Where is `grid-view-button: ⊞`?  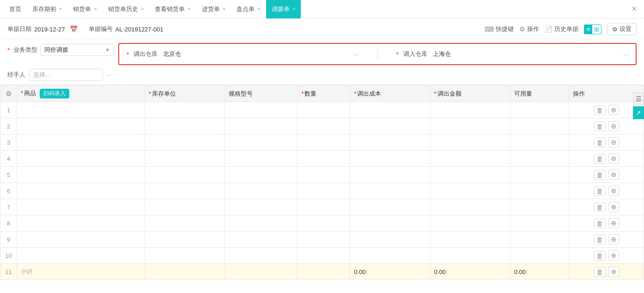 grid-view-button: ⊞ is located at coordinates (597, 30).